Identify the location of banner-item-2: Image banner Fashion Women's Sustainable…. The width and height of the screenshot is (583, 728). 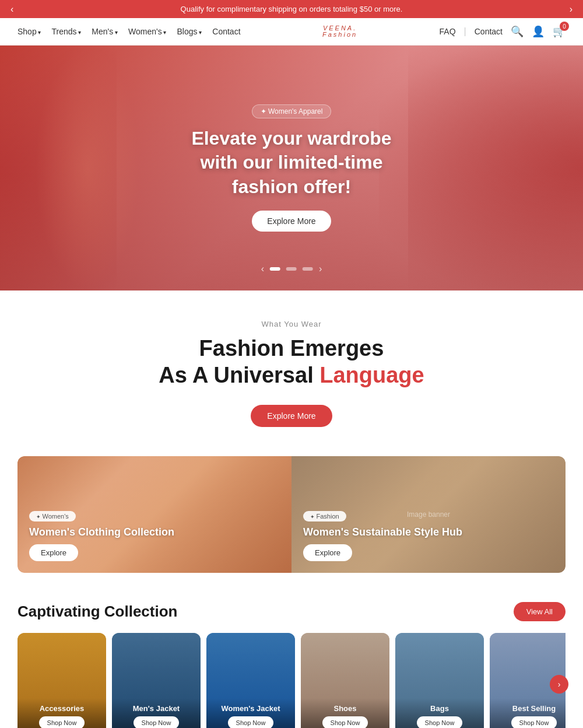
(429, 514).